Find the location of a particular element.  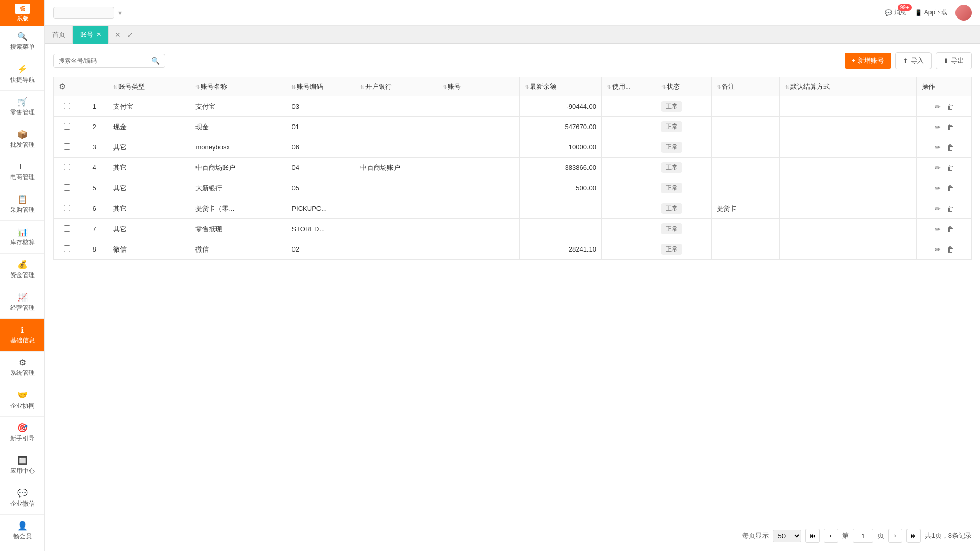

row-name-1: 现金 is located at coordinates (238, 127).